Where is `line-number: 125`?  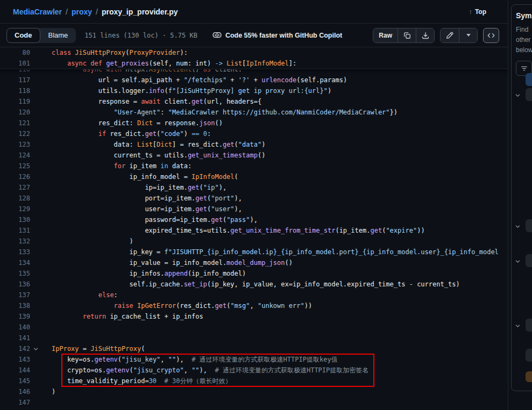 line-number: 125 is located at coordinates (15, 166).